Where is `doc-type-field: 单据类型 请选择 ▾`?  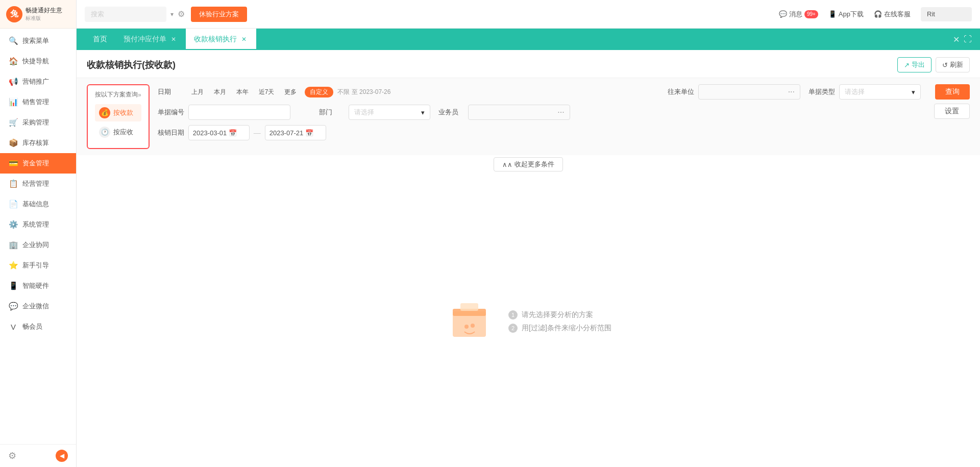
doc-type-field: 单据类型 请选择 ▾ is located at coordinates (865, 92).